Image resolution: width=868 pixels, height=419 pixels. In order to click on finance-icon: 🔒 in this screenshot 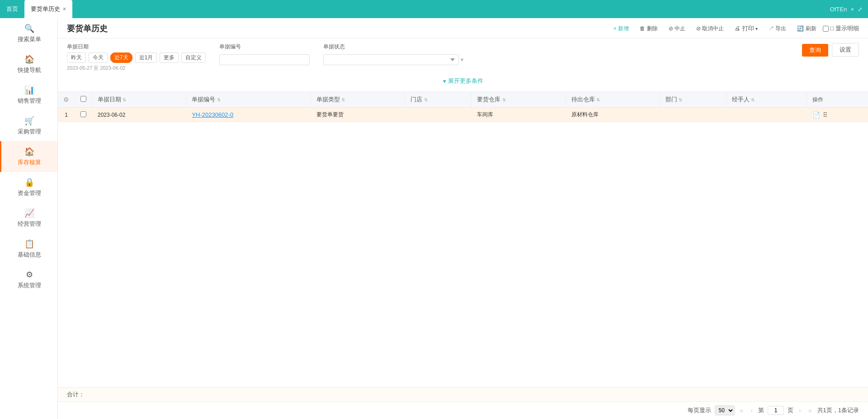, I will do `click(29, 182)`.